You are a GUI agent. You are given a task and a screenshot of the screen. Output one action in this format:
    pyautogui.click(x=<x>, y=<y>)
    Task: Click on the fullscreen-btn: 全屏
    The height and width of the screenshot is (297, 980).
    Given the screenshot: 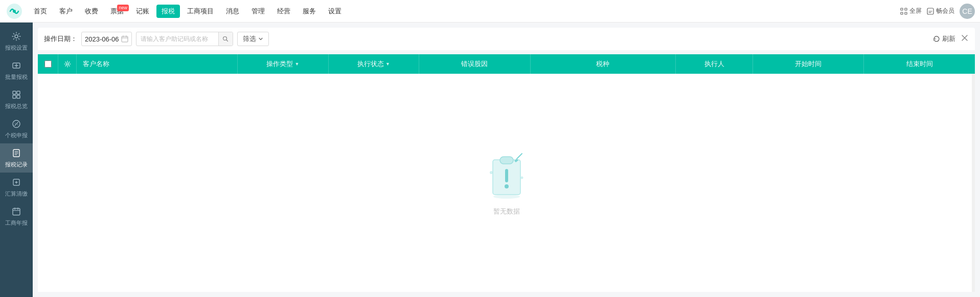 What is the action you would take?
    pyautogui.click(x=911, y=11)
    